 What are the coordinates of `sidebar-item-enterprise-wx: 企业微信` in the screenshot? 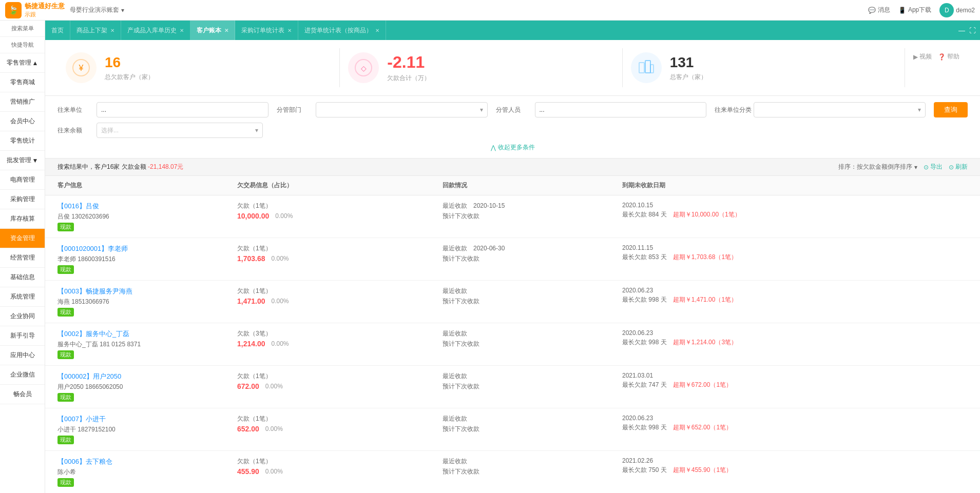 It's located at (23, 375).